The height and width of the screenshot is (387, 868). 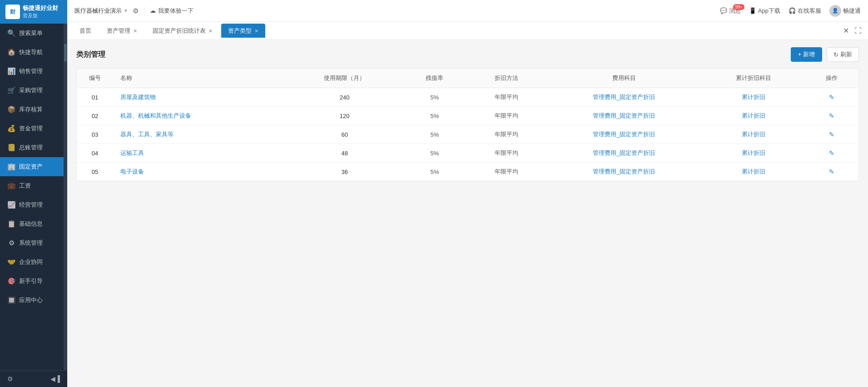 What do you see at coordinates (858, 31) in the screenshot?
I see `expand-btn: ⛶` at bounding box center [858, 31].